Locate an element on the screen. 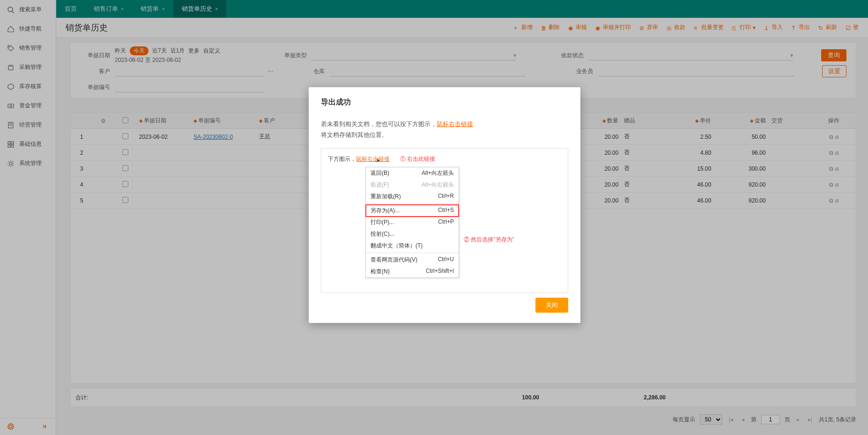  annotation-2: ② 然后选择"另存为" is located at coordinates (580, 240).